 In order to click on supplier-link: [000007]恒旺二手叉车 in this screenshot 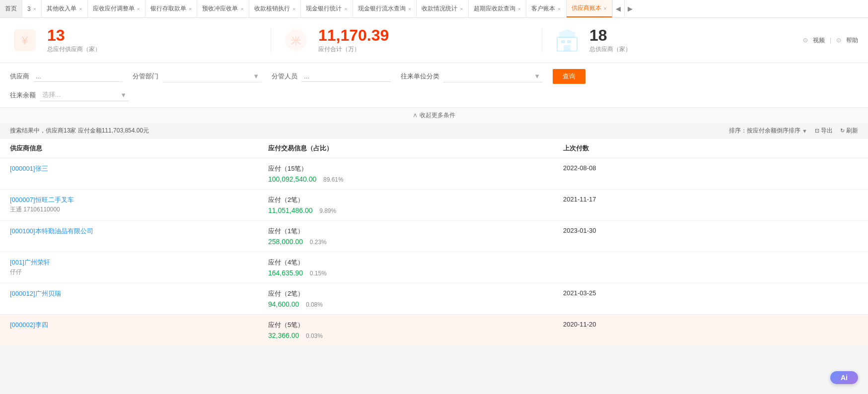, I will do `click(42, 199)`.